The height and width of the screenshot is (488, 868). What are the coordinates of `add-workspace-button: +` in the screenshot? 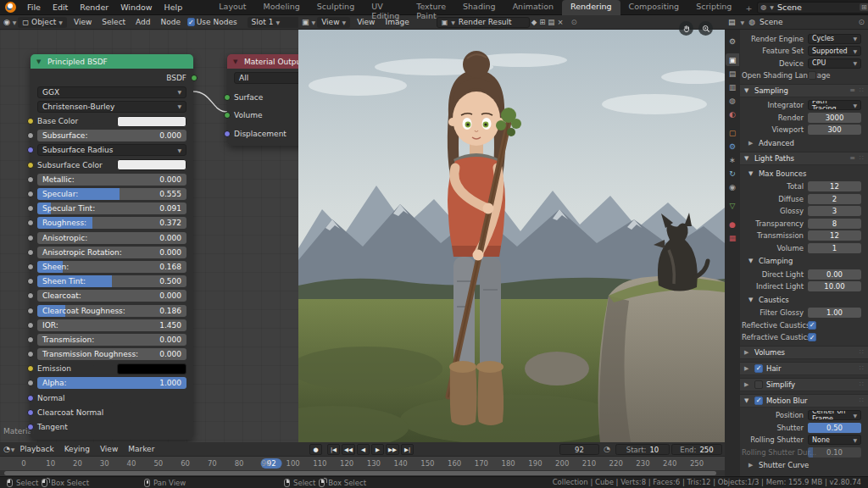 It's located at (748, 7).